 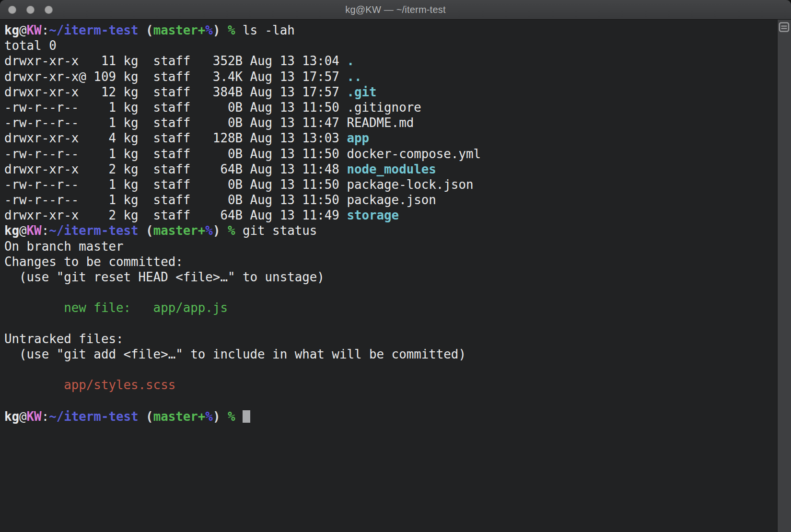 I want to click on minimize-button, so click(x=31, y=10).